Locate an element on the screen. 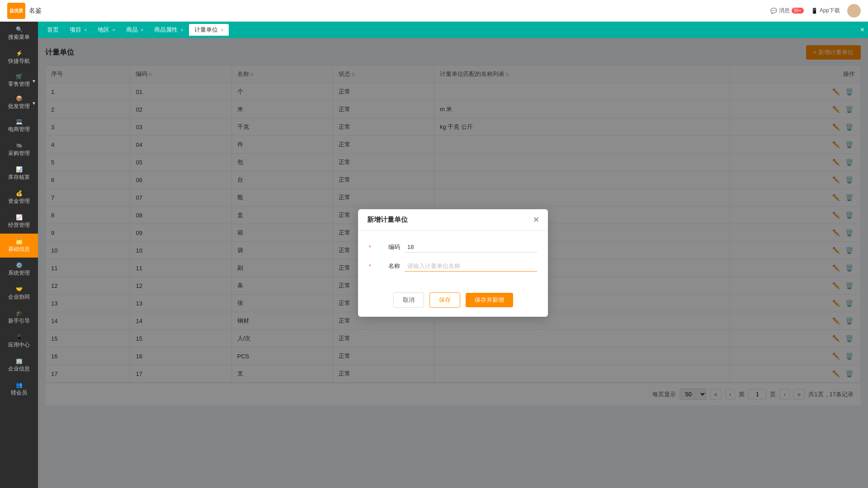 This screenshot has width=868, height=488. form-row-name: * 名称 is located at coordinates (453, 266).